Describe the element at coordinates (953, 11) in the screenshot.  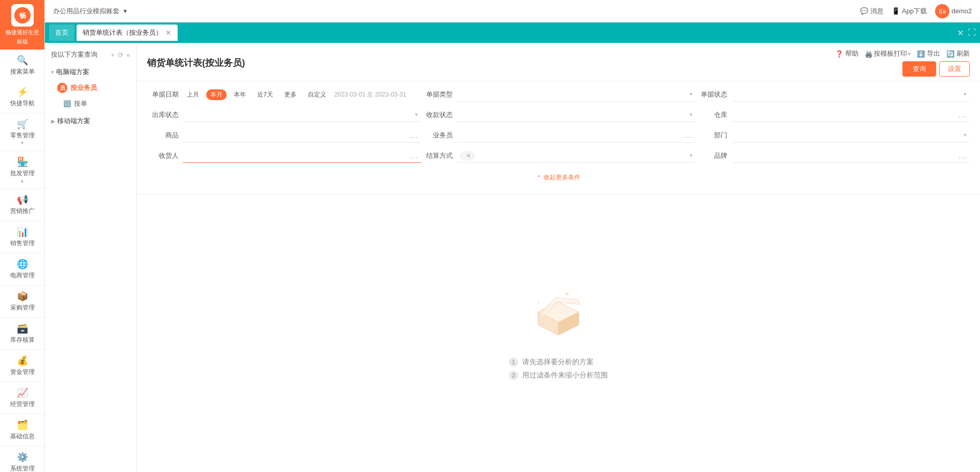
I see `user-menu: Ea demo2` at that location.